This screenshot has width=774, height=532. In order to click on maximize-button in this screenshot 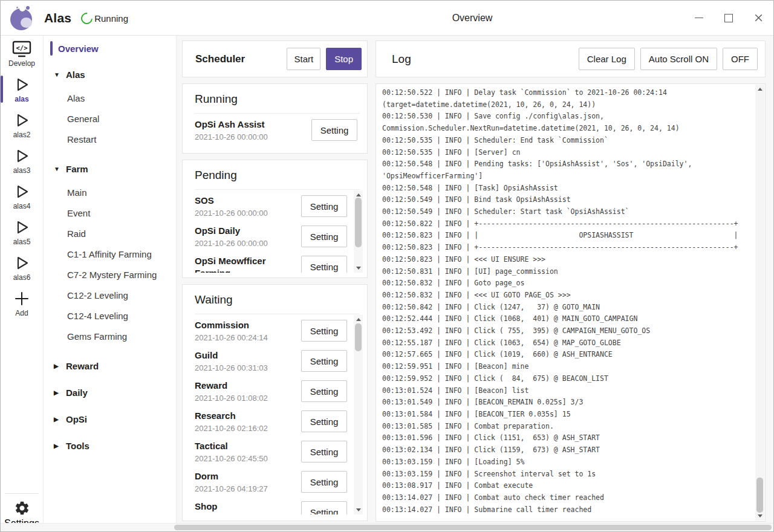, I will do `click(729, 18)`.